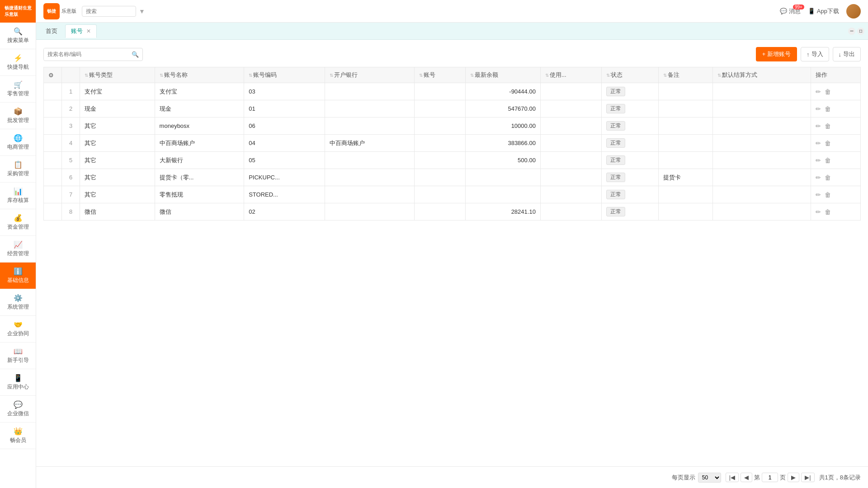 This screenshot has height=488, width=868. I want to click on cell-account-code: 04, so click(285, 143).